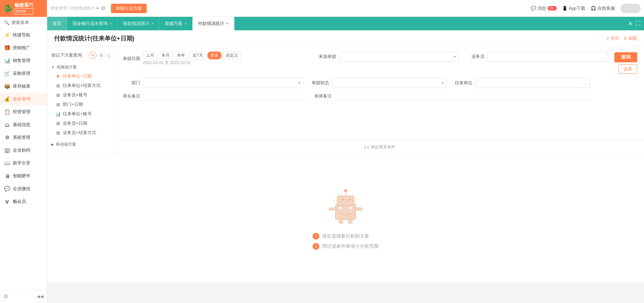  Describe the element at coordinates (379, 96) in the screenshot. I see `filter-row-3: 表头备注 表体备注` at that location.